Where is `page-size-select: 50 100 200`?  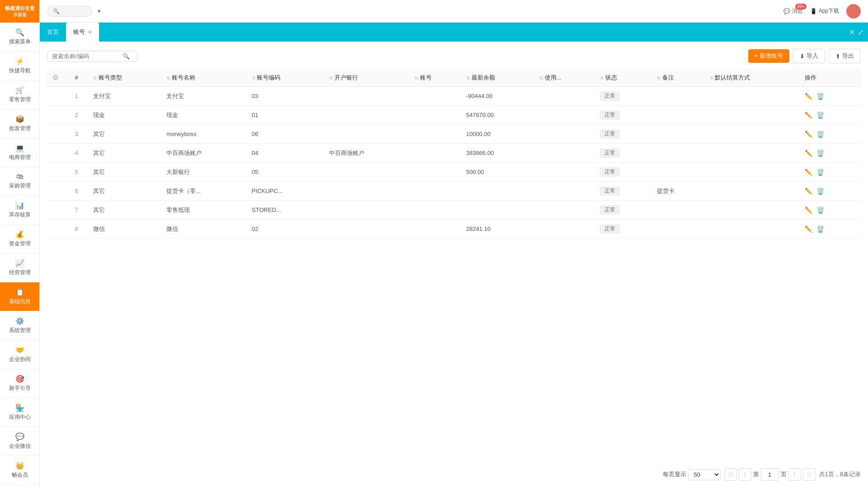
page-size-select: 50 100 200 is located at coordinates (704, 474).